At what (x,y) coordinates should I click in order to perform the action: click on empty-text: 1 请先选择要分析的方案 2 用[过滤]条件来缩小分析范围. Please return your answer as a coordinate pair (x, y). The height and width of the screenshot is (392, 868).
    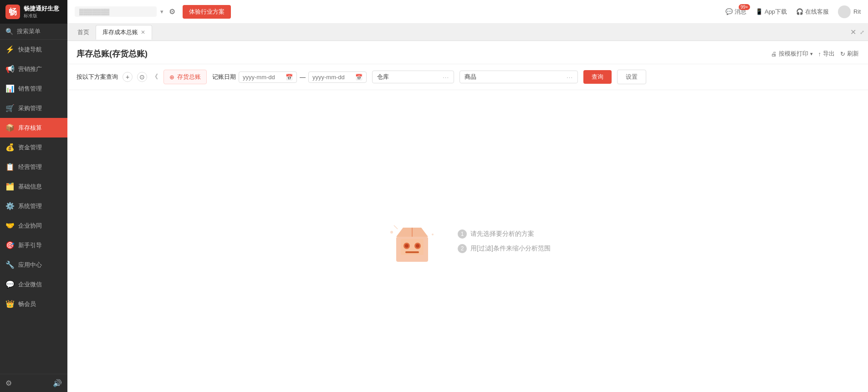
    Looking at the image, I should click on (504, 241).